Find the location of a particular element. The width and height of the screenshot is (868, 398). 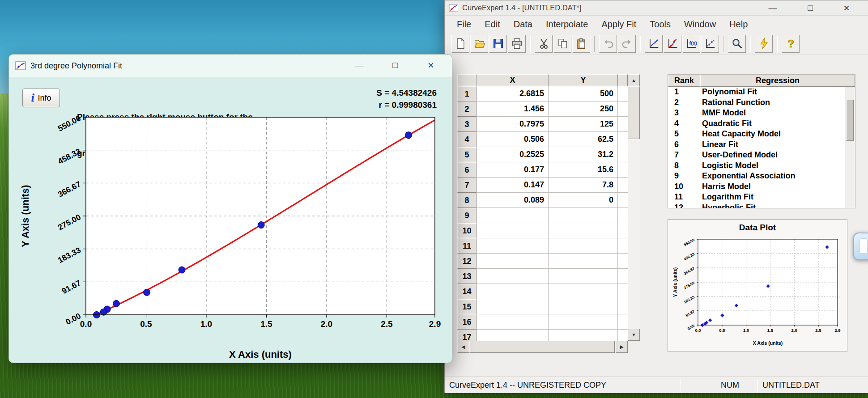

x-cell: 0.2525 is located at coordinates (513, 155).